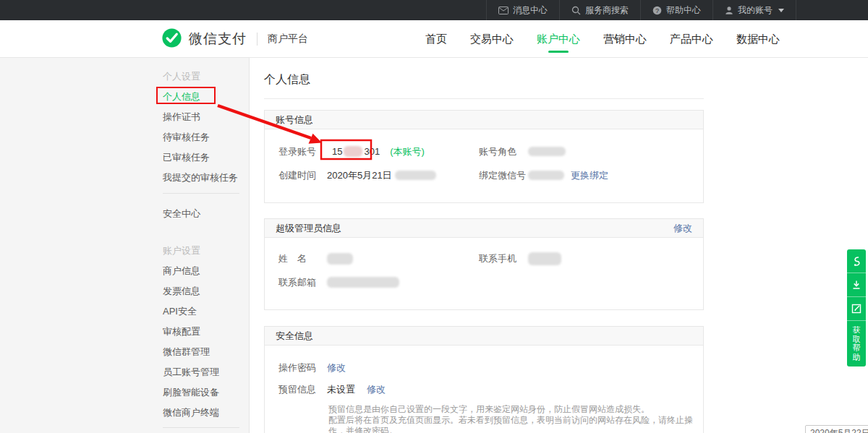  Describe the element at coordinates (372, 152) in the screenshot. I see `login-account-suffix: 301` at that location.